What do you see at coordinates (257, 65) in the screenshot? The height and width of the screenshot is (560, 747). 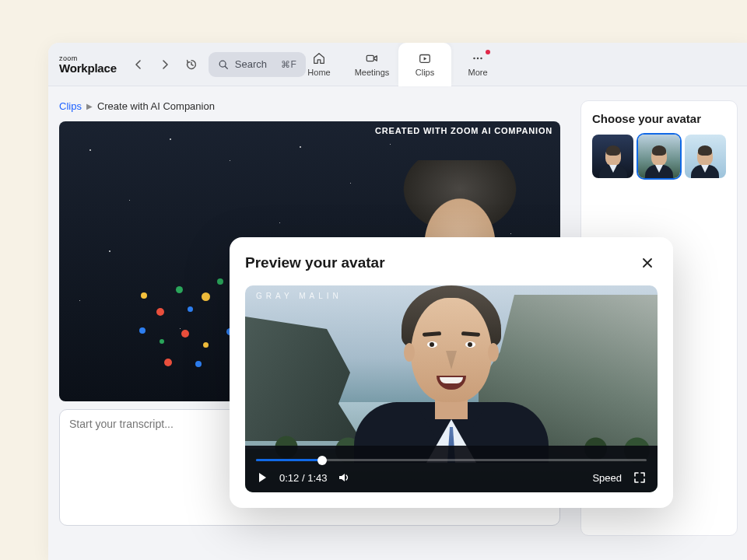 I see `search-input: Search ⌘F` at bounding box center [257, 65].